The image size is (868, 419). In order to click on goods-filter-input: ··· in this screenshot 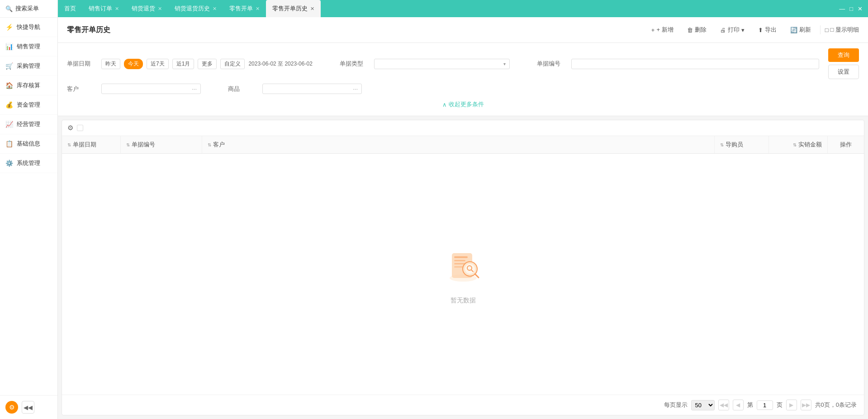, I will do `click(312, 89)`.